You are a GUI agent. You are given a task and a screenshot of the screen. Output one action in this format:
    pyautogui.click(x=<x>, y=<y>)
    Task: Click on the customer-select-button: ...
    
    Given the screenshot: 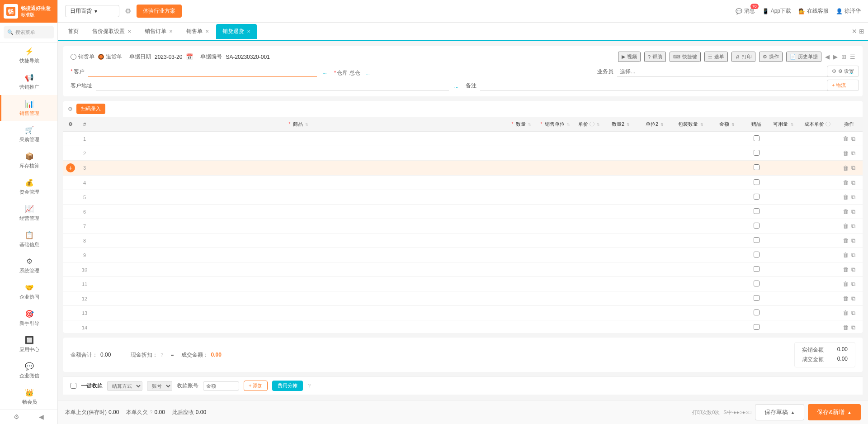 What is the action you would take?
    pyautogui.click(x=325, y=72)
    